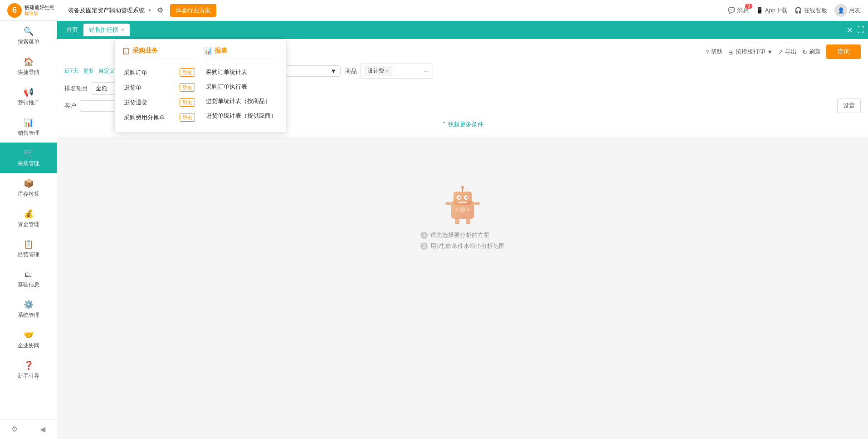 The image size is (868, 439). What do you see at coordinates (241, 53) in the screenshot?
I see `dropdown-col2-title: 📊 报表` at bounding box center [241, 53].